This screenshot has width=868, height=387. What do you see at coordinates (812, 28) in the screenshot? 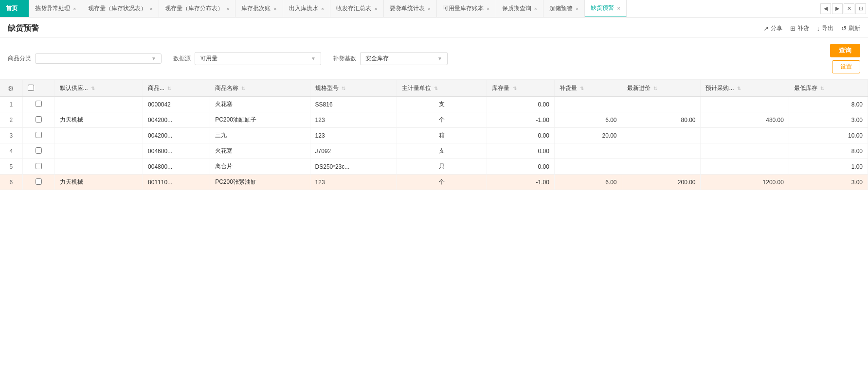
I see `header-actions: ↗ 分享 ⊞ 补货 ↓ 导出 ↺ 刷新` at bounding box center [812, 28].